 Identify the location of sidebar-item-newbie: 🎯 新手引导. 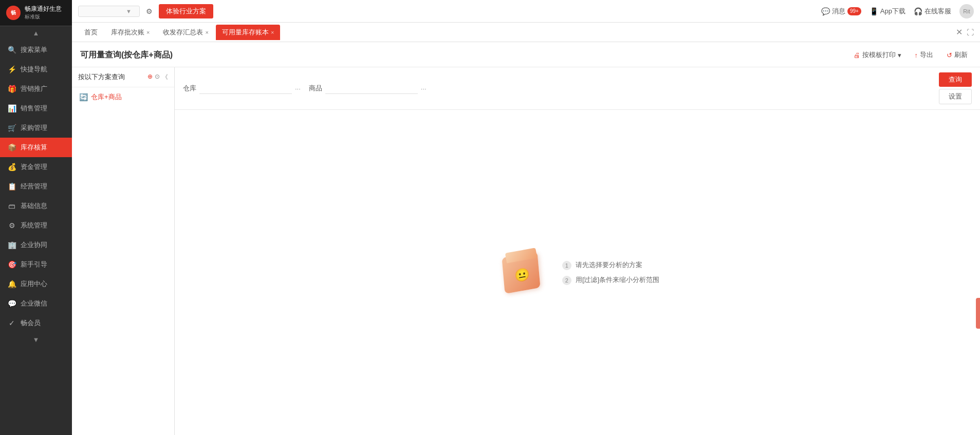
(36, 264).